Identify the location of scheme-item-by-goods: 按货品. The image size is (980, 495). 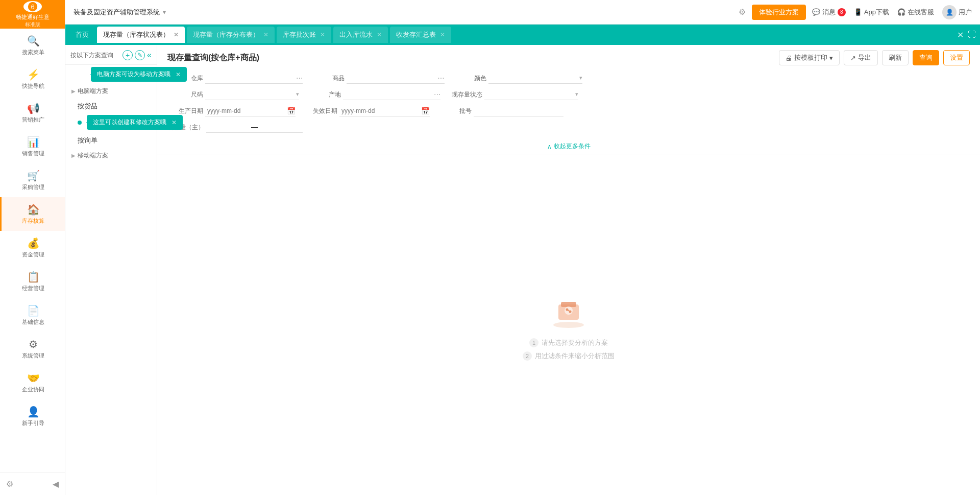
(111, 106).